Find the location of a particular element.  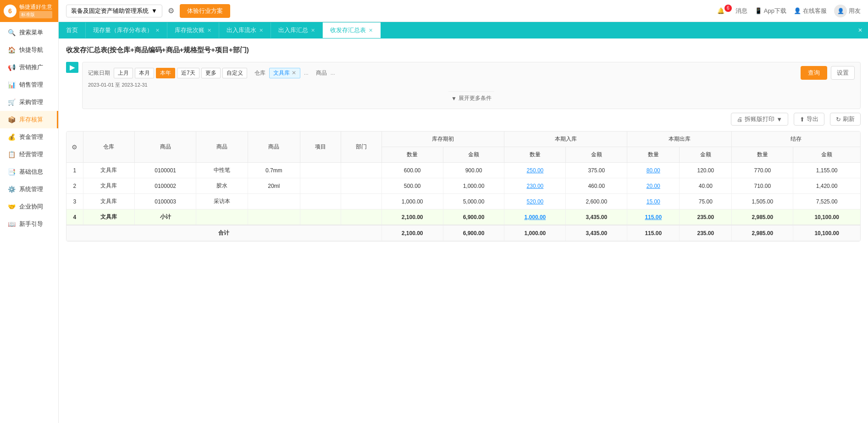

logo-text: 畅捷通好生意 标准版 is located at coordinates (36, 11).